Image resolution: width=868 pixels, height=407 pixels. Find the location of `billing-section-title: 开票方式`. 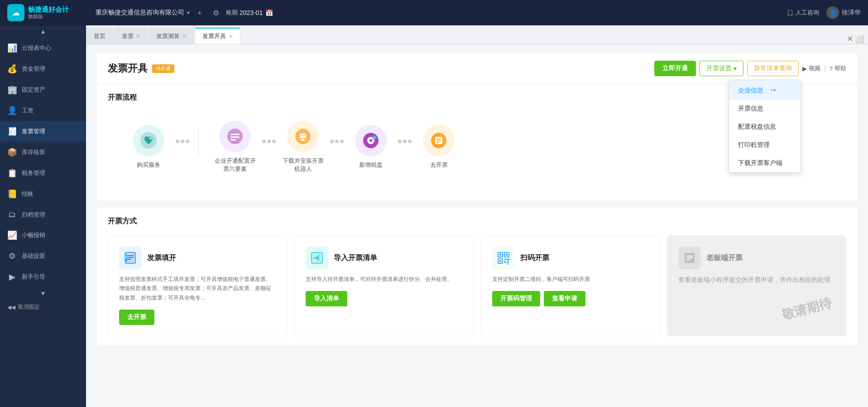

billing-section-title: 开票方式 is located at coordinates (477, 221).